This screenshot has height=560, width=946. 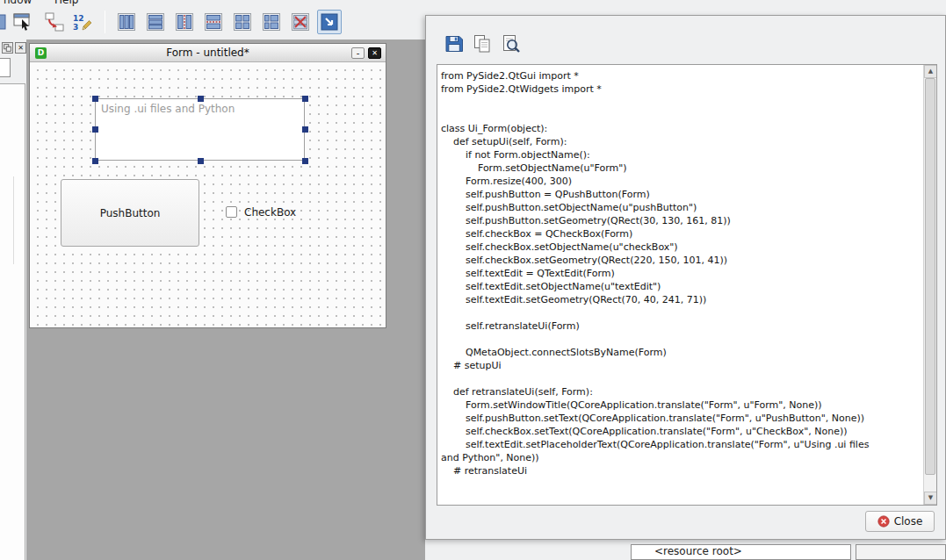 I want to click on checkbox-label: CheckBox, so click(x=271, y=212).